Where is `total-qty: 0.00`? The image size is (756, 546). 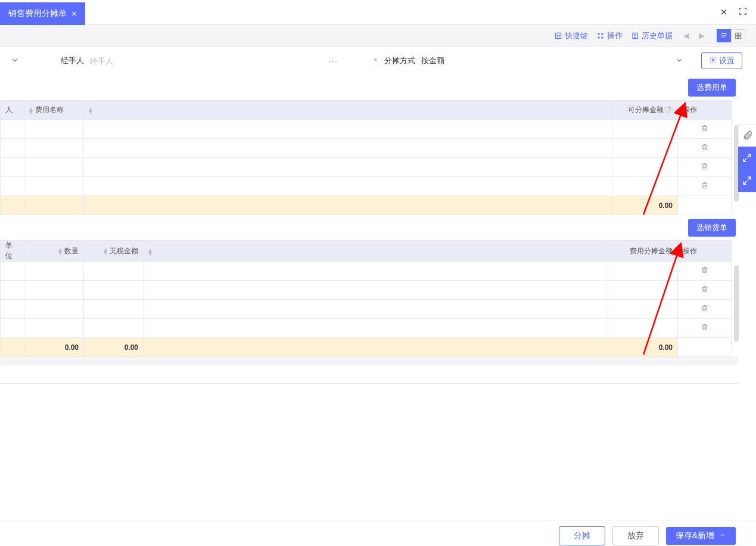
total-qty: 0.00 is located at coordinates (54, 348).